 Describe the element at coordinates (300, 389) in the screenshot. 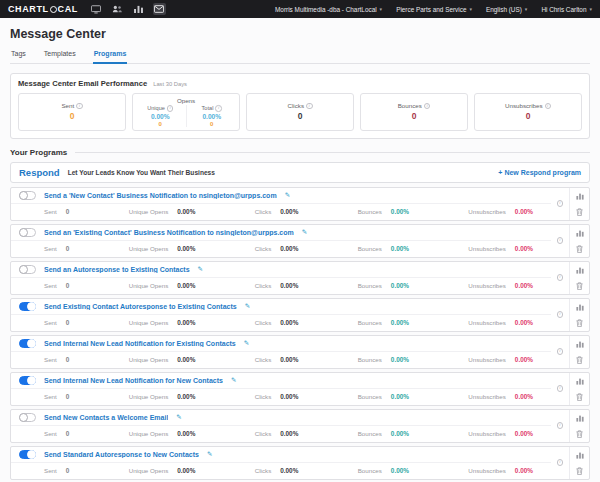

I see `program-row: Send Internal New Lead Notification for …` at that location.